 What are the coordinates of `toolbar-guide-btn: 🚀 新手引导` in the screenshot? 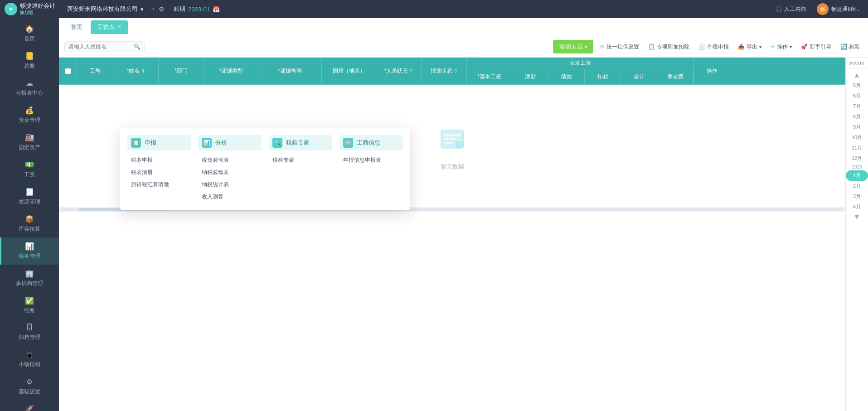 It's located at (816, 47).